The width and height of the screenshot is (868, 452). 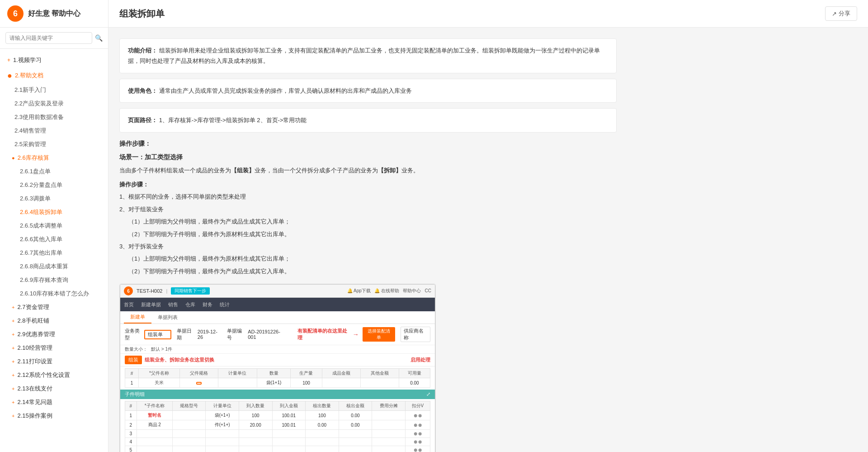 I want to click on nav-sub-2.4: 2.4销售管理, so click(x=54, y=131).